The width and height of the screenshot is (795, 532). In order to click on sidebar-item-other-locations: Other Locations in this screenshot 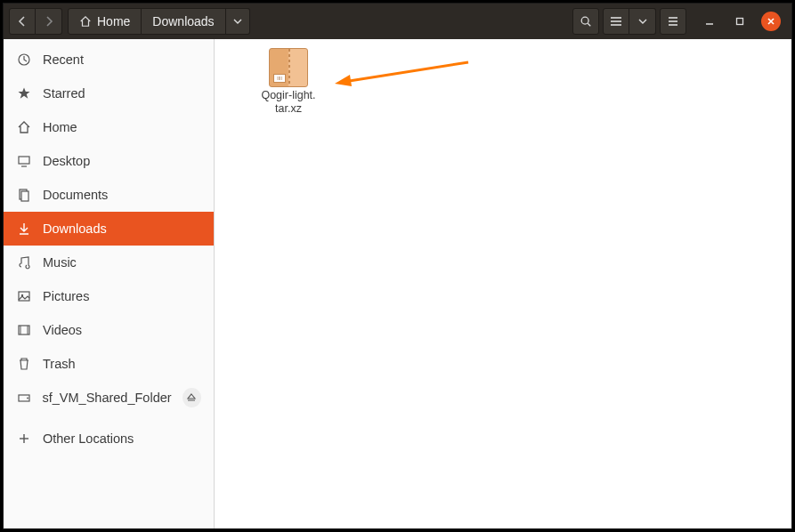, I will do `click(109, 439)`.